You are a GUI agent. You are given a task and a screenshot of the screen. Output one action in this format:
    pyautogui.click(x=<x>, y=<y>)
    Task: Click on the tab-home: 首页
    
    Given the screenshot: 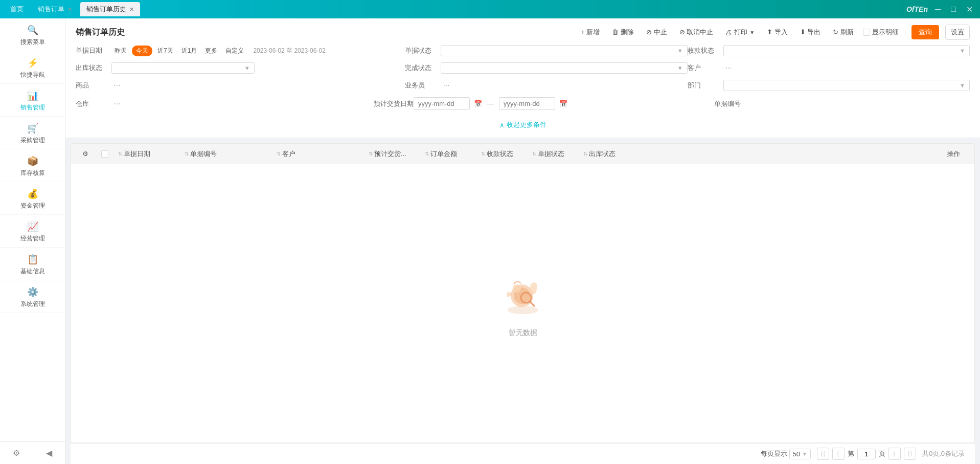 What is the action you would take?
    pyautogui.click(x=17, y=9)
    